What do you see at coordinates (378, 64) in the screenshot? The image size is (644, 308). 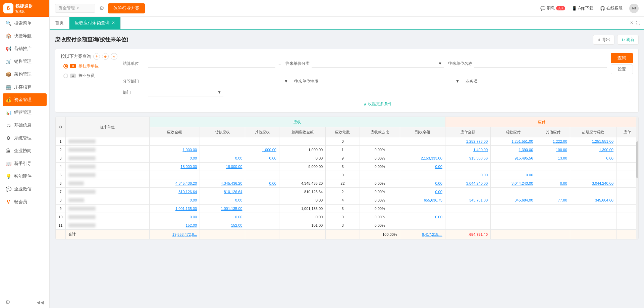 I see `trading-unit-category-select: ▼` at bounding box center [378, 64].